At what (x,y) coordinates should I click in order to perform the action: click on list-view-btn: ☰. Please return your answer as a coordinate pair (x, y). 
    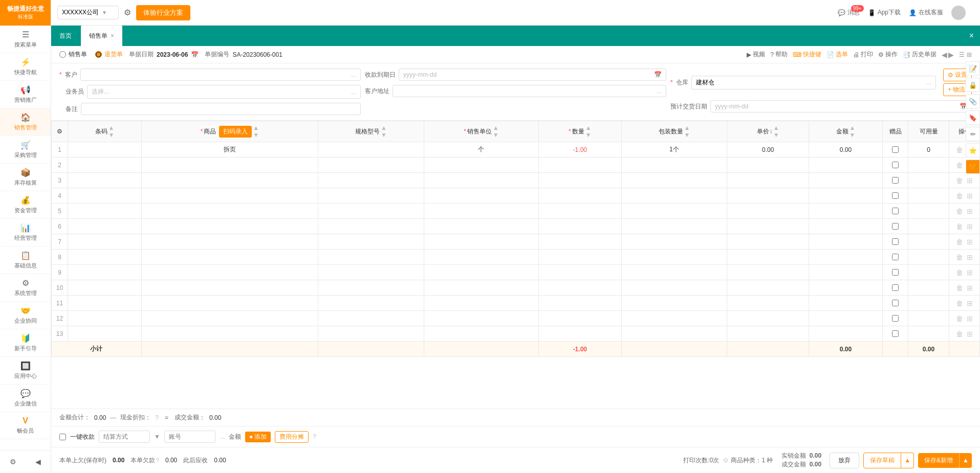
    Looking at the image, I should click on (962, 55).